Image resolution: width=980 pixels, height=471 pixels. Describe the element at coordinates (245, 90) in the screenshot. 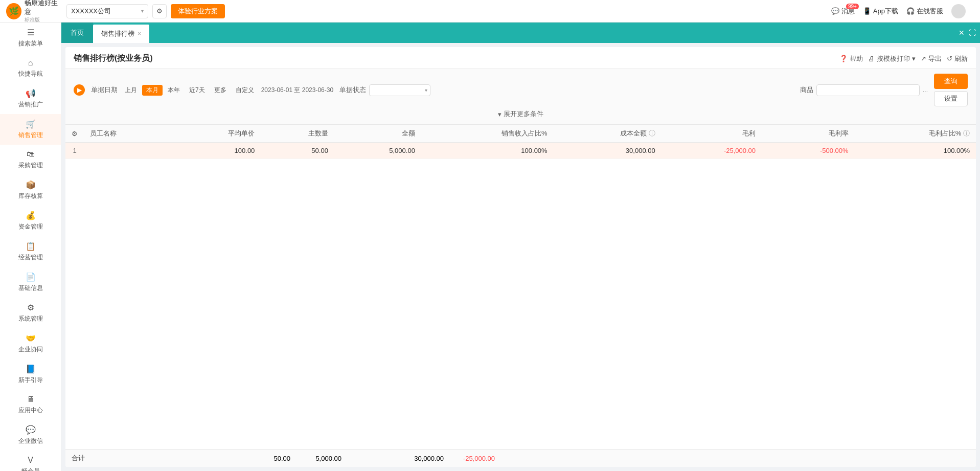

I see `date-tab-custom: 自定义` at that location.